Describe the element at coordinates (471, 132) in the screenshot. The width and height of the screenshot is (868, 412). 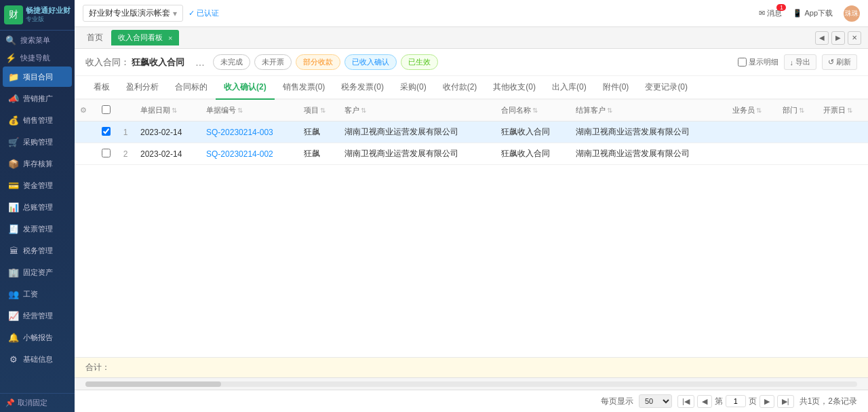
I see `table-row: 1 2023-02-14 SQ-20230214-003 狂飙 湖南卫视商业运营…` at that location.